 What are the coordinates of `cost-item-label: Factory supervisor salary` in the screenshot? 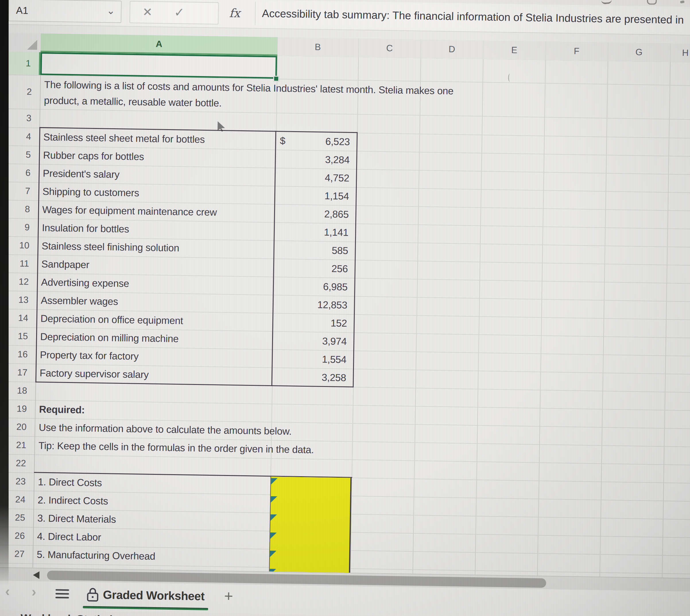 It's located at (94, 374).